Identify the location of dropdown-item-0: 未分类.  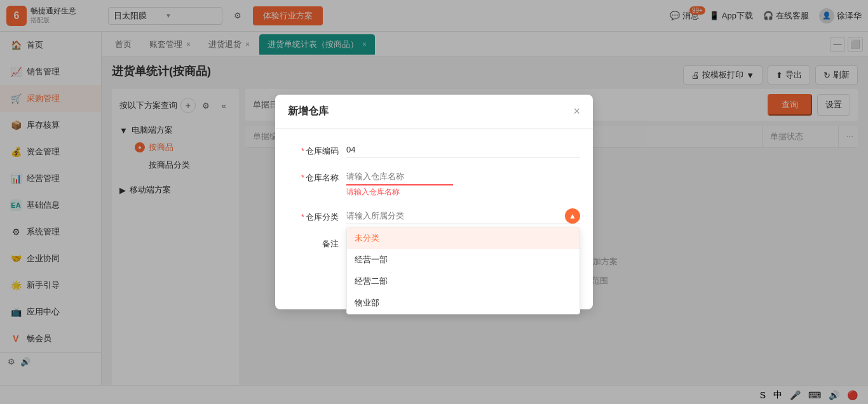
(463, 238).